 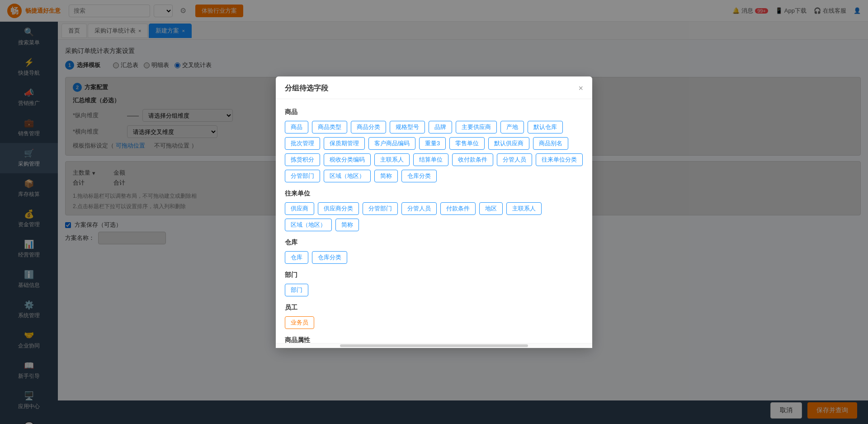 I want to click on field-tag-default-warehouse: 默认仓库, so click(x=545, y=127).